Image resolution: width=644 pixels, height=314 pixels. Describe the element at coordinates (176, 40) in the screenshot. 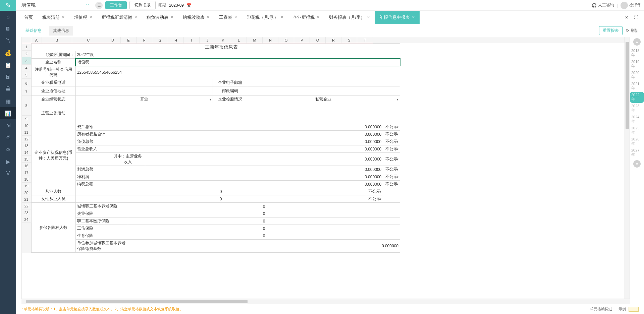

I see `col-header: H` at that location.